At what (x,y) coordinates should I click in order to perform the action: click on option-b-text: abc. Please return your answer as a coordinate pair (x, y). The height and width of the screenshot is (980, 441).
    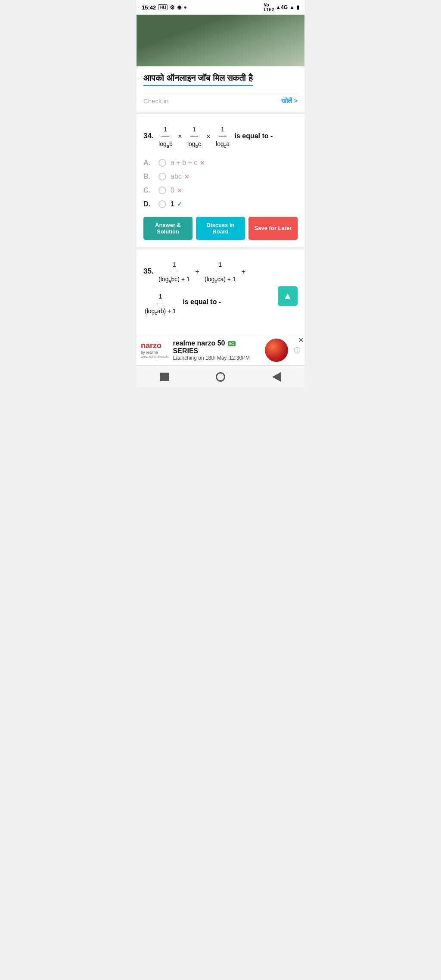
    Looking at the image, I should click on (176, 177).